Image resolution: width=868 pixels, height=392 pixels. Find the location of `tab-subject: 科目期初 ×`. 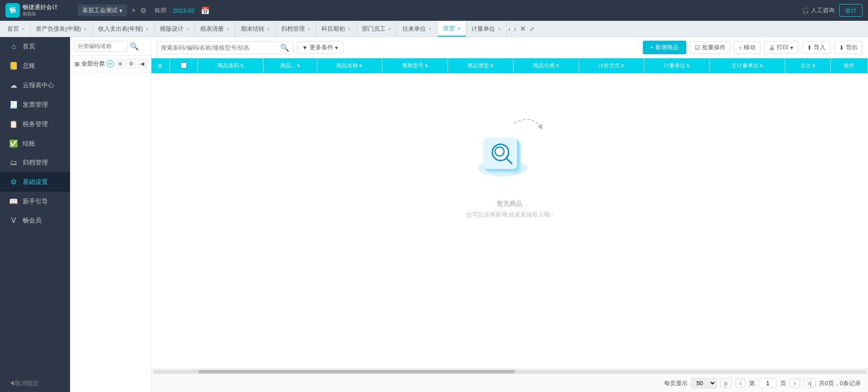

tab-subject: 科目期初 × is located at coordinates (336, 29).